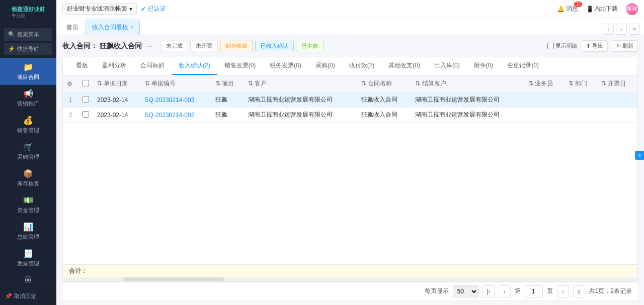 The width and height of the screenshot is (644, 305). Describe the element at coordinates (28, 71) in the screenshot. I see `sidebar-item-项目合同: 📁项目合同` at that location.